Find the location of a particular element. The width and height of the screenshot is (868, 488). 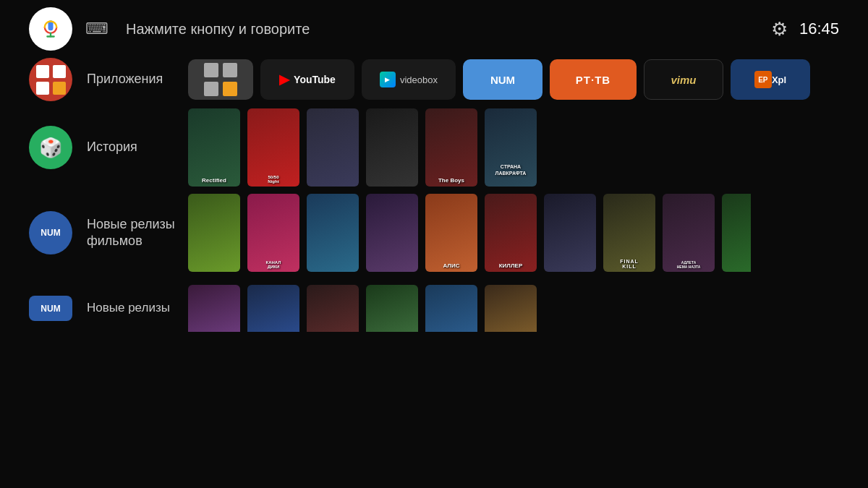

apps-scroll: ▶ YouTube ▶ videobox NUM PT·TB vimu EP is located at coordinates (514, 80).